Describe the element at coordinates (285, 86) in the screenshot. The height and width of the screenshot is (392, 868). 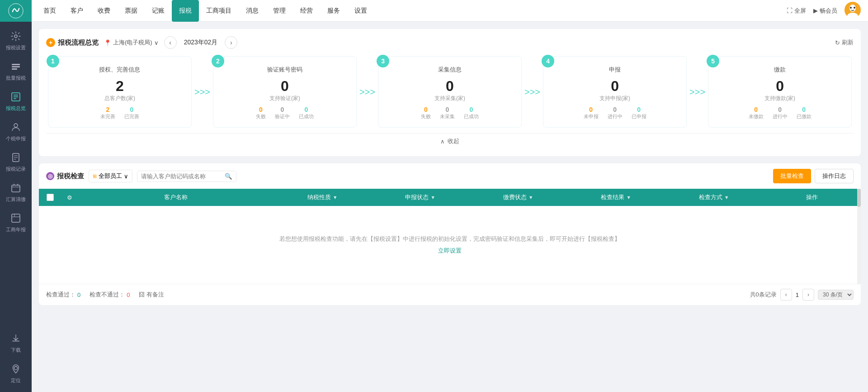
I see `step-2-count: 0` at that location.